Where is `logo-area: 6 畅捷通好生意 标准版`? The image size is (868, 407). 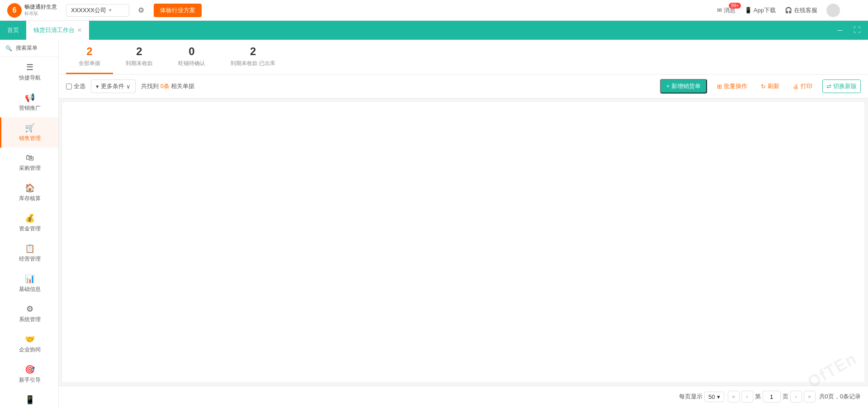
logo-area: 6 畅捷通好生意 标准版 is located at coordinates (37, 10).